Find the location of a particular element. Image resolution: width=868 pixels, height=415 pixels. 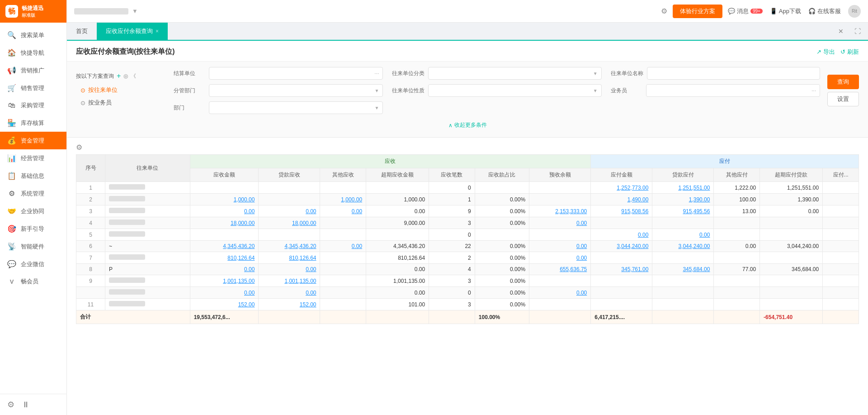

cell-ar-overdue: 9,000.00 is located at coordinates (398, 223).